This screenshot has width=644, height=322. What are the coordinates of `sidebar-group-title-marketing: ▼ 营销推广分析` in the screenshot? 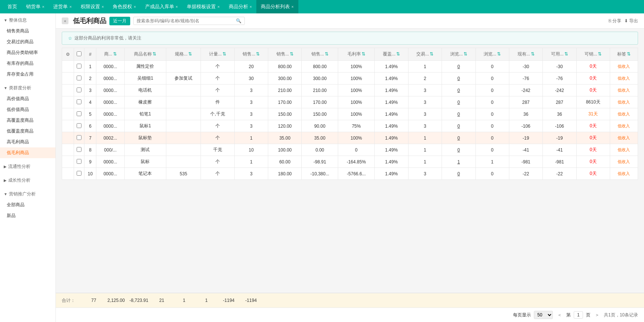 It's located at (28, 194).